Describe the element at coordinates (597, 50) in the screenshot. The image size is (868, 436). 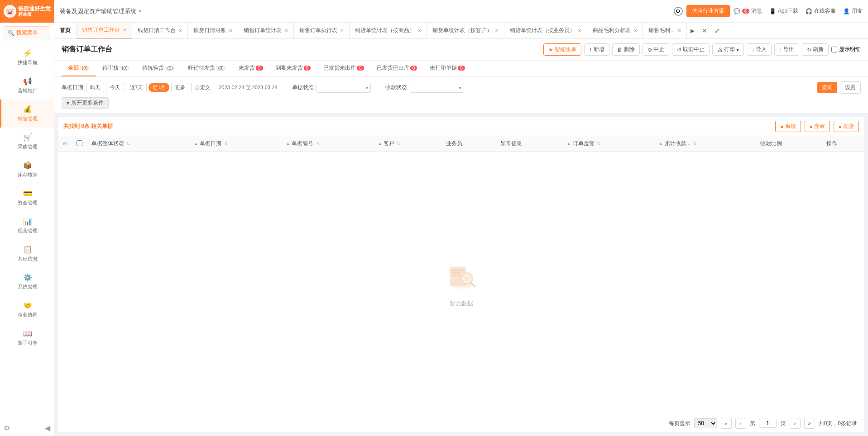
I see `add-button: + 新增` at that location.